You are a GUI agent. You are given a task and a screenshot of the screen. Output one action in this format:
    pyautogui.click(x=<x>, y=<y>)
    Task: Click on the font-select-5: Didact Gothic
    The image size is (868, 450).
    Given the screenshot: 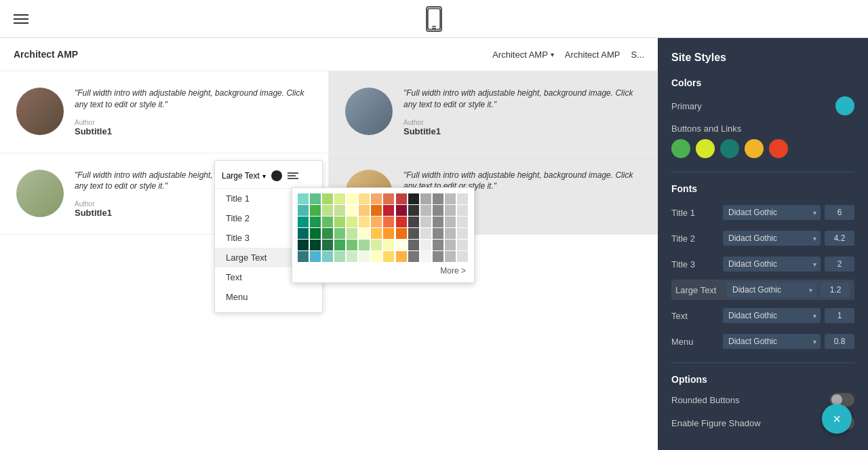 What is the action you would take?
    pyautogui.click(x=768, y=341)
    